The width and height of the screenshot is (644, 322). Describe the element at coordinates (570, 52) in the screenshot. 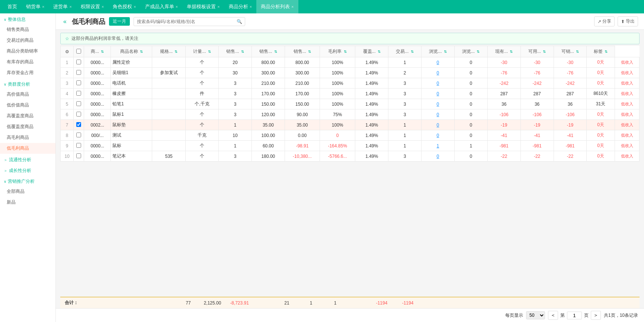

I see `col-saleable: 可销... ⇅` at that location.